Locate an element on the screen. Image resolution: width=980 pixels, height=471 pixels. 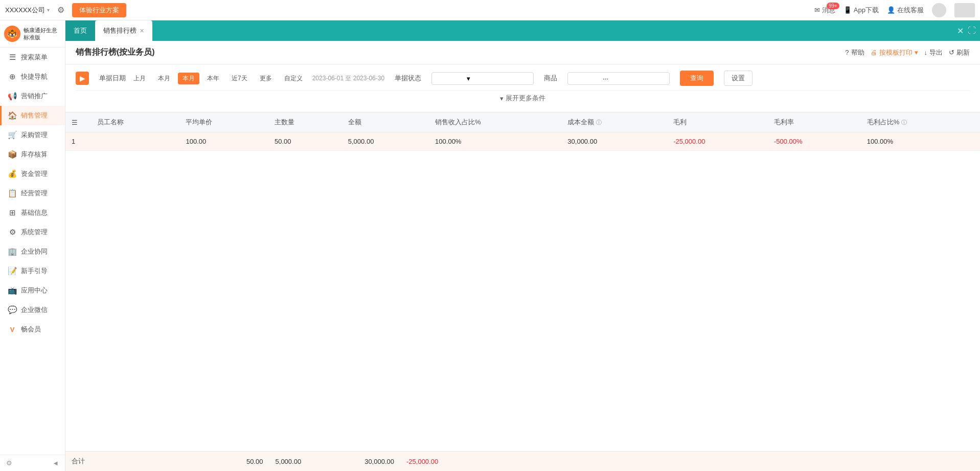
sidebar-label-enterprise: 企业协同 is located at coordinates (34, 252).